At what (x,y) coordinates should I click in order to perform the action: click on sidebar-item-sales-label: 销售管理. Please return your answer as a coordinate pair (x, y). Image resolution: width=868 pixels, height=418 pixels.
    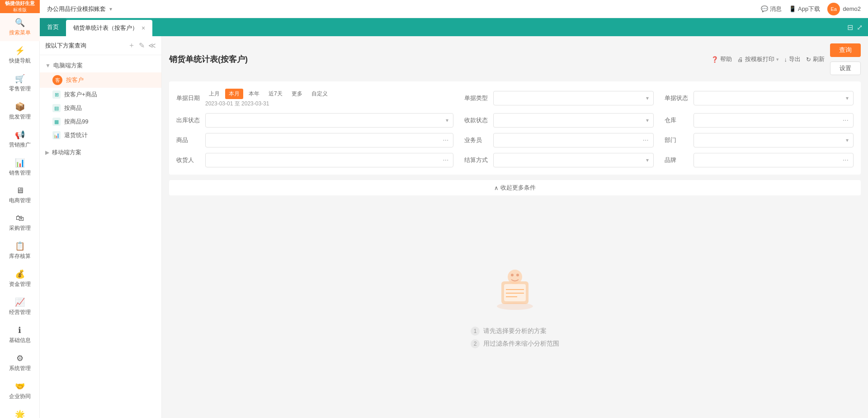
    Looking at the image, I should click on (20, 173).